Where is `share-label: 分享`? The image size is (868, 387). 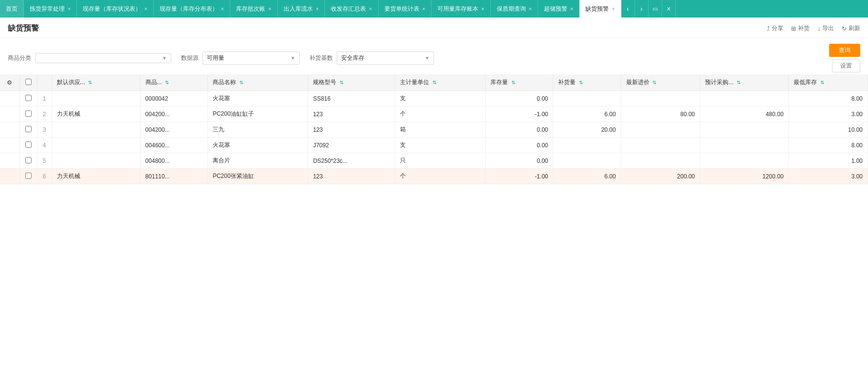 share-label: 分享 is located at coordinates (778, 28).